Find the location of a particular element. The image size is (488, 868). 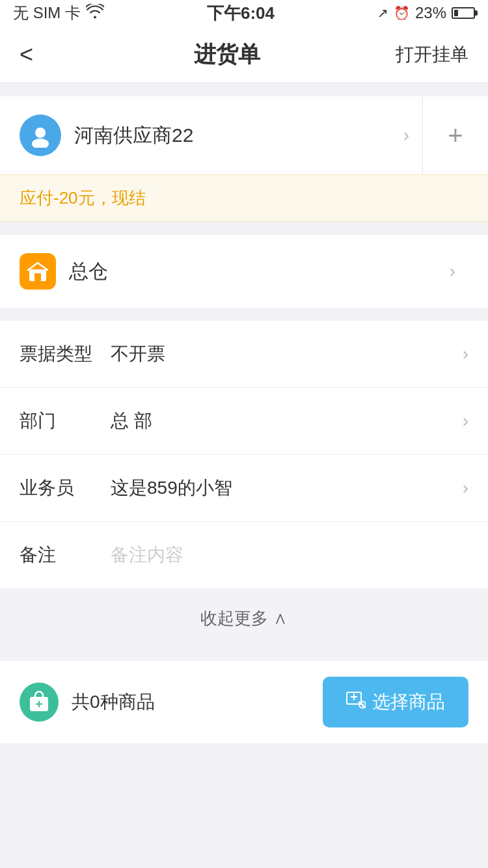

warehouse-name: 总仓 is located at coordinates (252, 272).